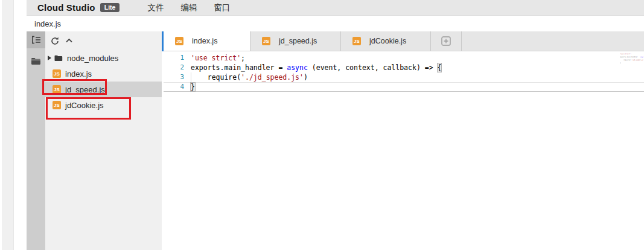 The width and height of the screenshot is (644, 250). Describe the element at coordinates (404, 58) in the screenshot. I see `code-line-1: 1 'use strict';` at that location.